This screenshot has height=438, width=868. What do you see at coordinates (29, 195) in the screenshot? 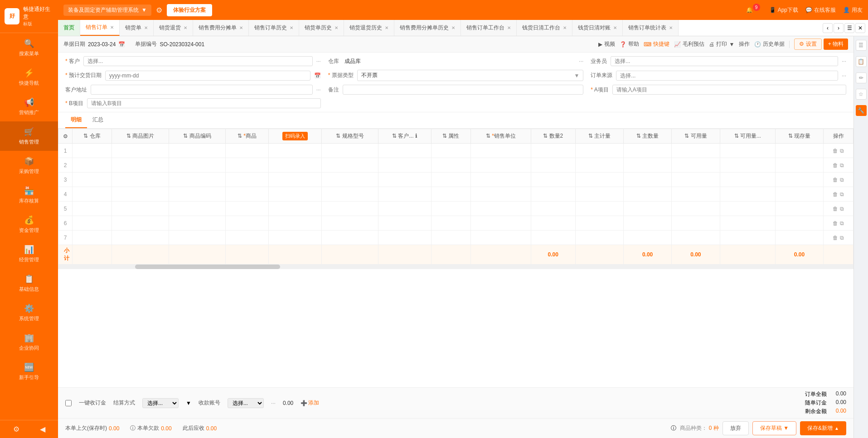
I see `sidebar-item-inventory: 🏪 库存核算` at bounding box center [29, 195].